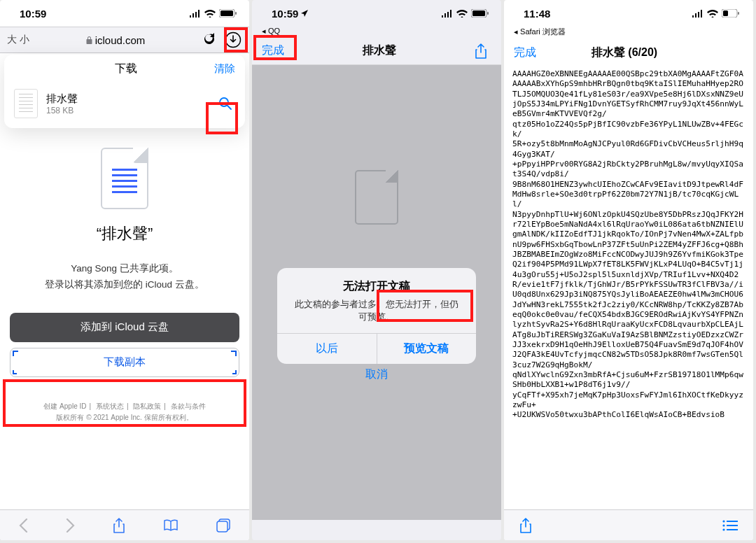  What do you see at coordinates (125, 412) in the screenshot?
I see `footer: 创建 Apple ID| 系统状态| 隐私政策| 条款与条件 版权所有 © 20…` at bounding box center [125, 412].